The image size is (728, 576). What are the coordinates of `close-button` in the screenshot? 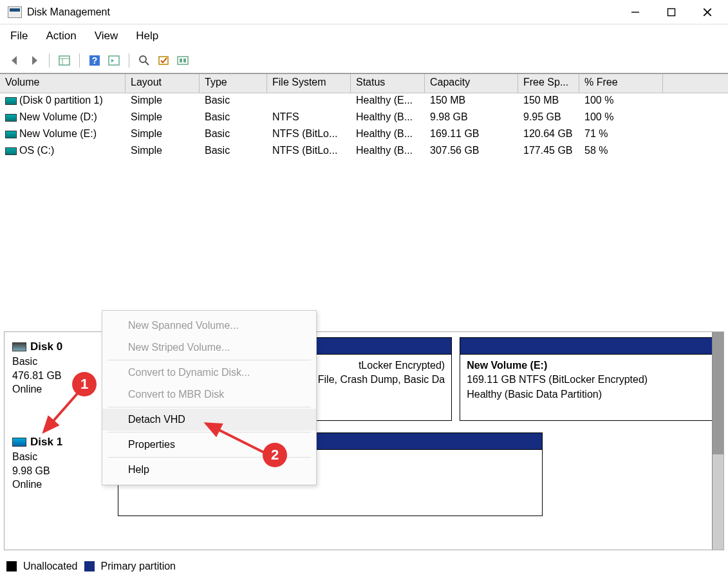 It's located at (707, 12).